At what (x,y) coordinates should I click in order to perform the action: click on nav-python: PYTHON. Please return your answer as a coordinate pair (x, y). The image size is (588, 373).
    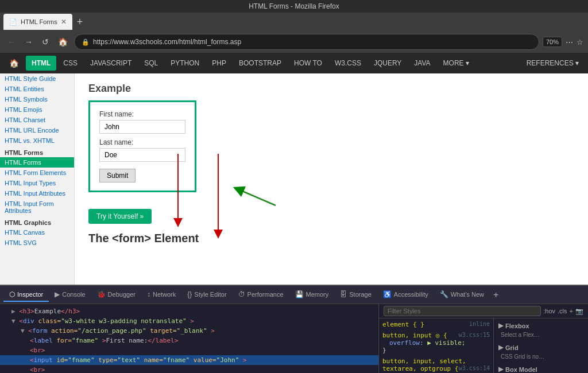
    Looking at the image, I should click on (185, 63).